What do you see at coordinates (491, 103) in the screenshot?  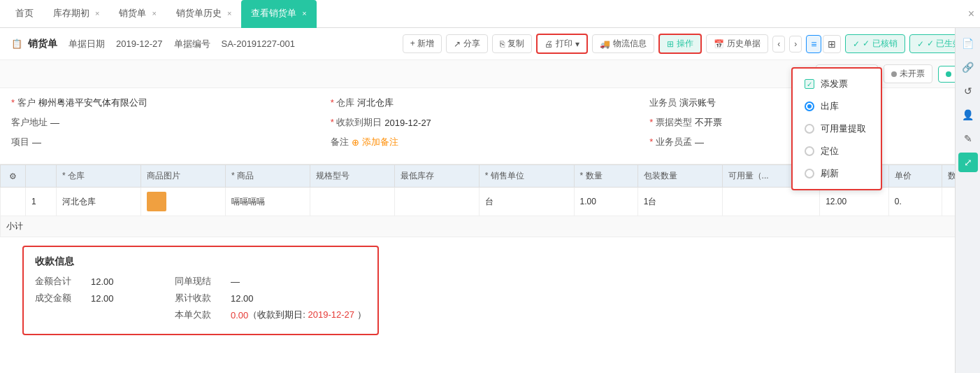 I see `warehouse-field: 仓库 河北仓库` at bounding box center [491, 103].